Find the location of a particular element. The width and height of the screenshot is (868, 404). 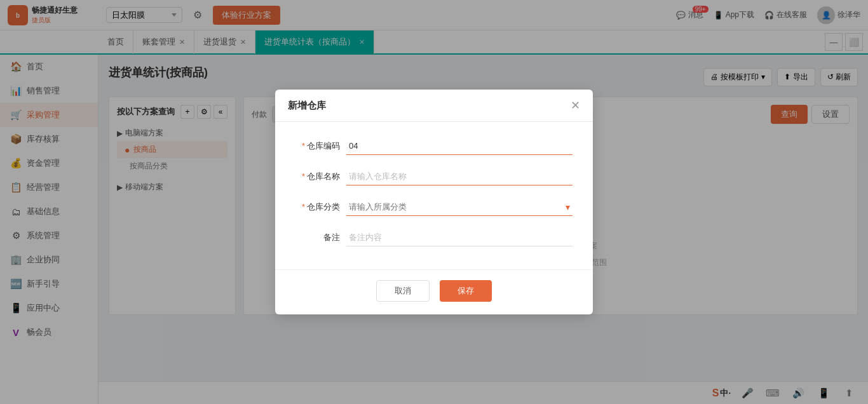

modal-body: 仓库编码 仓库名称 仓库分类 ▾ 备注 is located at coordinates (434, 196).